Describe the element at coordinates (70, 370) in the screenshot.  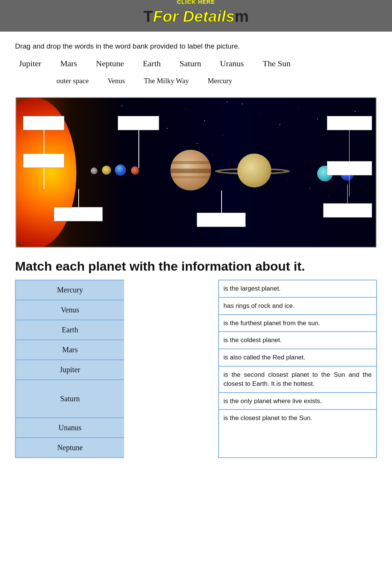
I see `planet-cell-jupiter: Jupiter` at that location.